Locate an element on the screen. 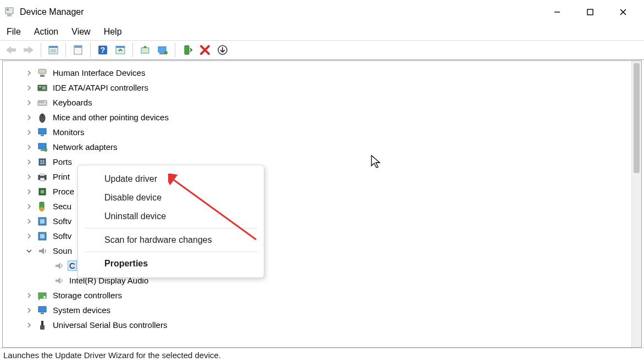 The height and width of the screenshot is (362, 644). chevron-down-icon is located at coordinates (29, 251).